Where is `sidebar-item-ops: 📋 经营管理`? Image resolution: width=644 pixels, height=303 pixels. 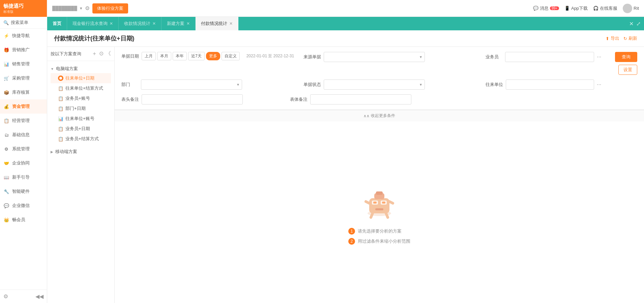
sidebar-item-ops: 📋 经营管理 is located at coordinates (24, 121).